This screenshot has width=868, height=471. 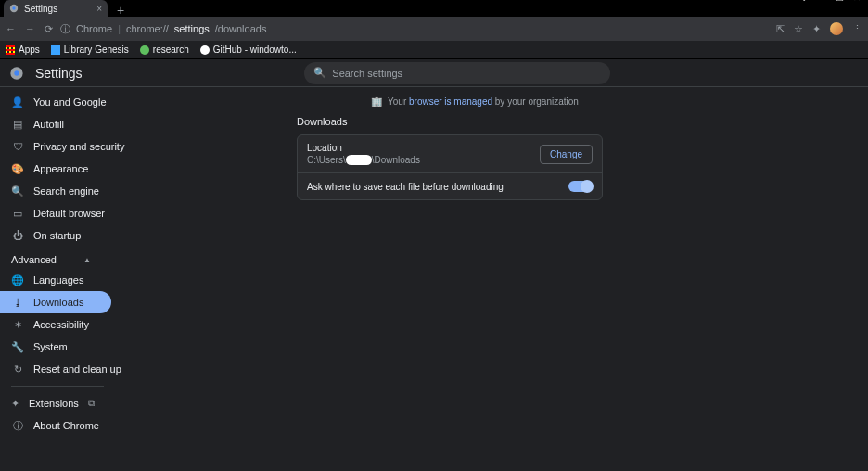 What do you see at coordinates (163, 30) in the screenshot?
I see `omnibox: ⓘ Chrome | chrome://settings/downloads` at bounding box center [163, 30].